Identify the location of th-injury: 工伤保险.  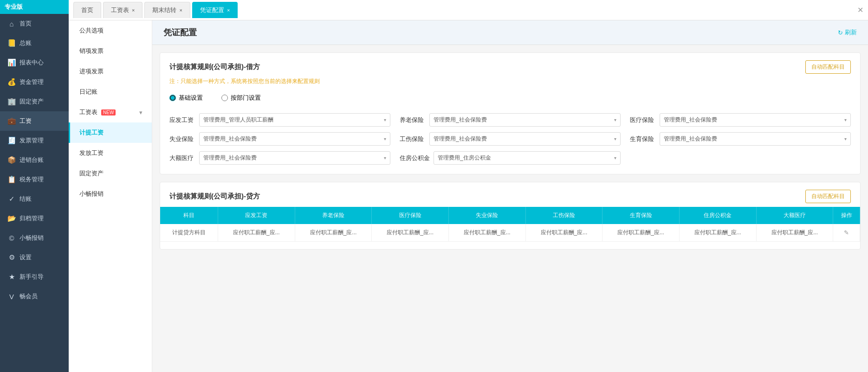
(564, 215).